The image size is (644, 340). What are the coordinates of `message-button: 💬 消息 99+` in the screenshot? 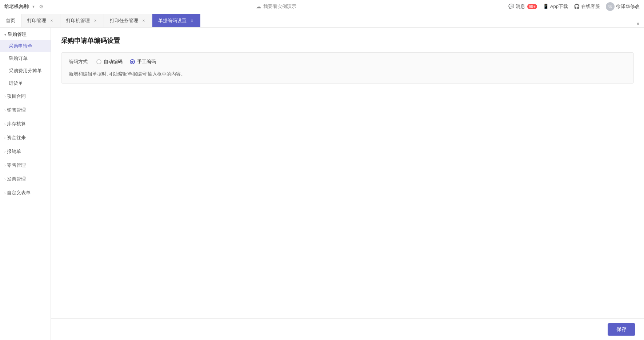 It's located at (523, 7).